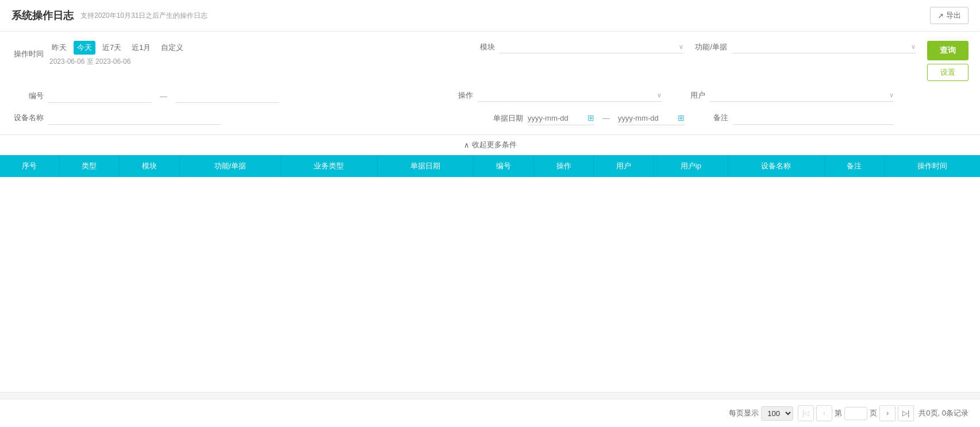 The height and width of the screenshot is (427, 980). Describe the element at coordinates (117, 48) in the screenshot. I see `time-buttons-group: 昨天 今天 近7天 近1月 自定义` at that location.